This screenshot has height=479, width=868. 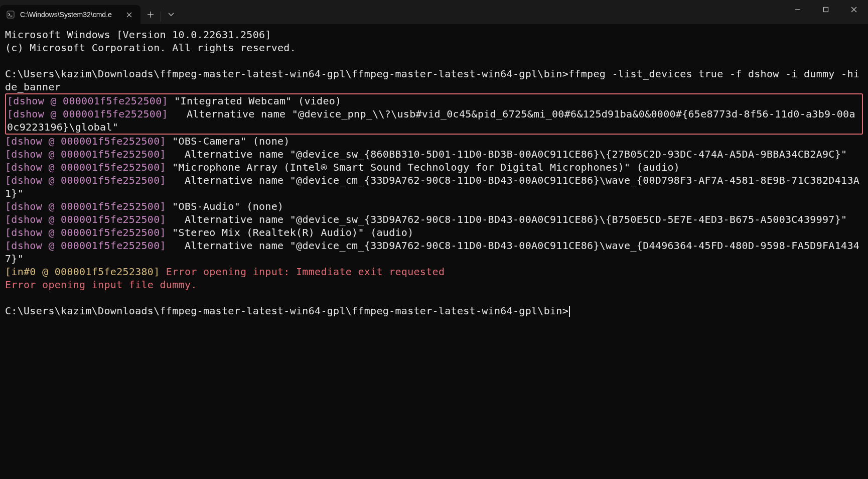 I want to click on tab-title: C:\Windows\System32\cmd.e, so click(x=69, y=15).